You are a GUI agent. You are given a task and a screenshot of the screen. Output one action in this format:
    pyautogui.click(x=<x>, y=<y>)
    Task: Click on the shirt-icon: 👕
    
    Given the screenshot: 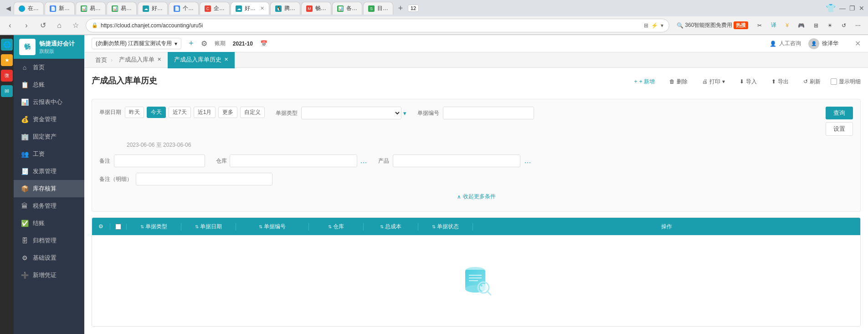 What is the action you would take?
    pyautogui.click(x=831, y=8)
    